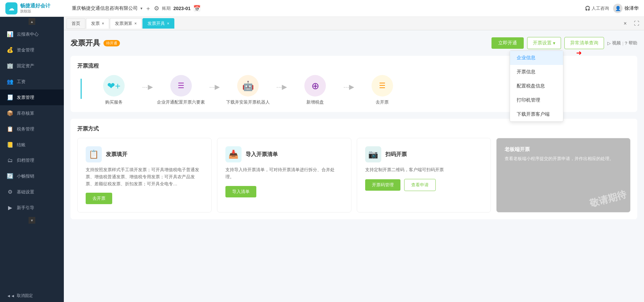 The width and height of the screenshot is (644, 302). I want to click on tab-fapiao-close: ×, so click(103, 24).